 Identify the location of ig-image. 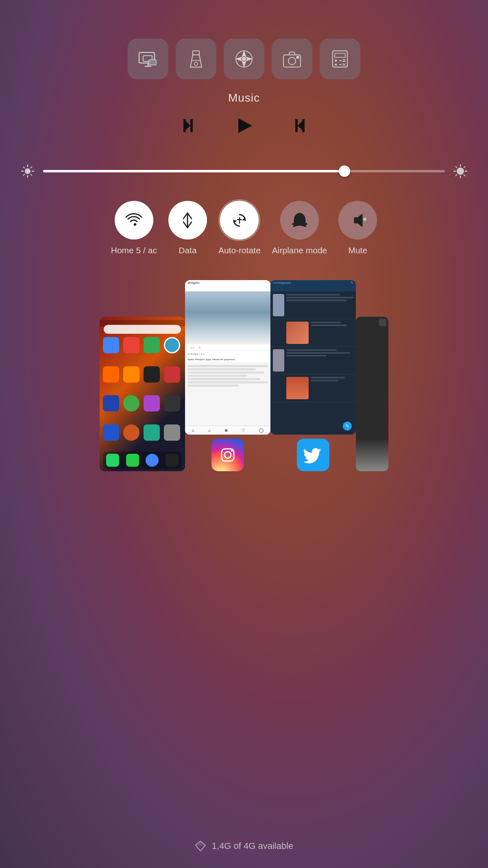
(228, 318).